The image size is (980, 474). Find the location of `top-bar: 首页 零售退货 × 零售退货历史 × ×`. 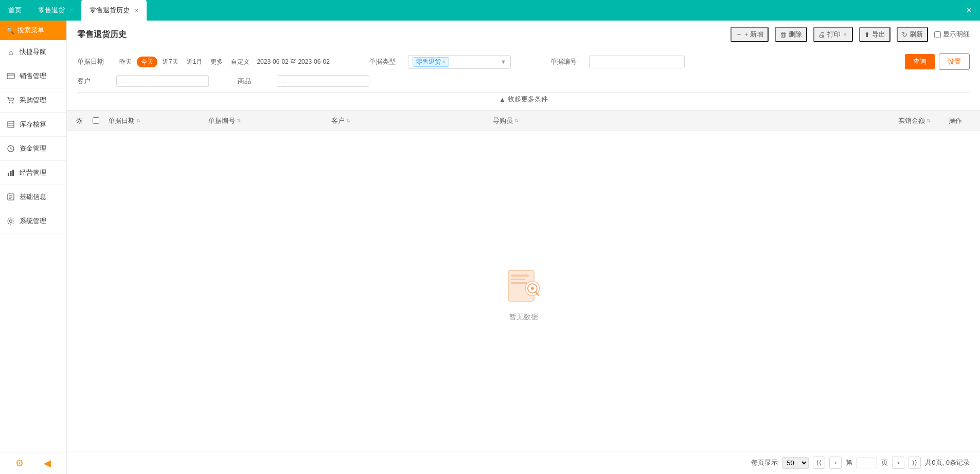

top-bar: 首页 零售退货 × 零售退货历史 × × is located at coordinates (490, 10).